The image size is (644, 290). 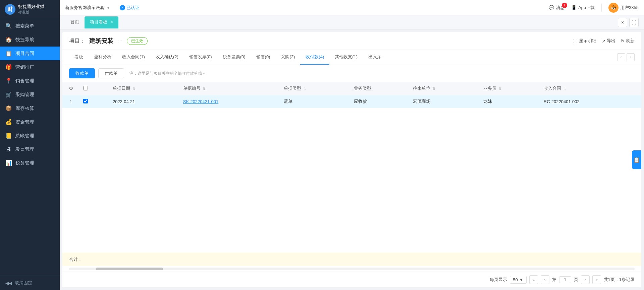 I want to click on nav-tab-income-contract: 收入合同(1), so click(x=133, y=57).